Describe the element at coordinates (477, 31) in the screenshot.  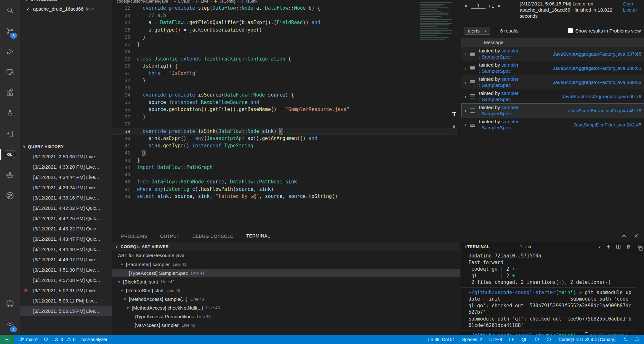
I see `results-filter-select: alerts ∨` at that location.